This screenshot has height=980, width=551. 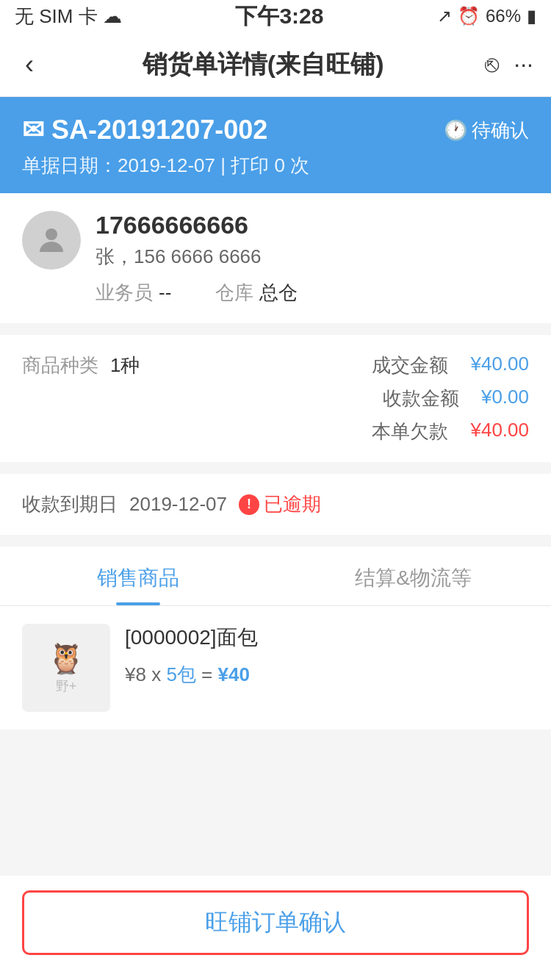 I want to click on overdue-badge: ! 已逾期, so click(x=280, y=504).